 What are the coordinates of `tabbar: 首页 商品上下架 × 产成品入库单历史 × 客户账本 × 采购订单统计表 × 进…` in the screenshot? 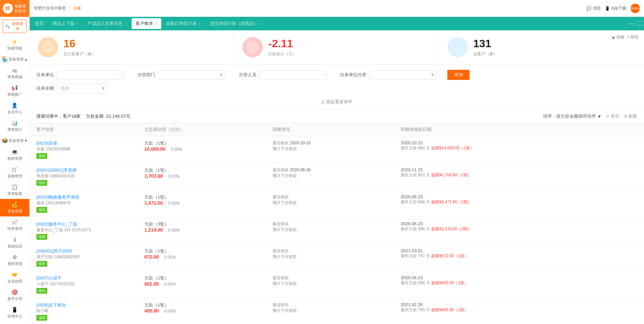 It's located at (337, 24).